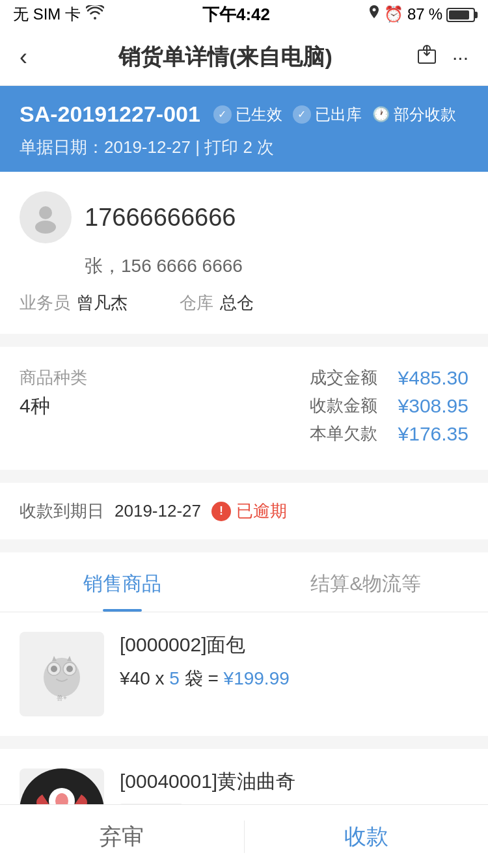  I want to click on status-time: 下午4:42, so click(236, 14).